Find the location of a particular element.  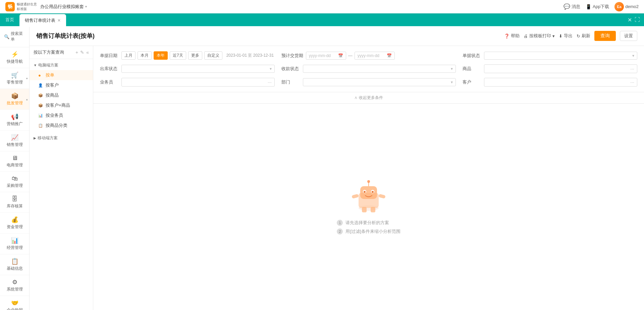

scheme-collapse-btn: « is located at coordinates (88, 52).